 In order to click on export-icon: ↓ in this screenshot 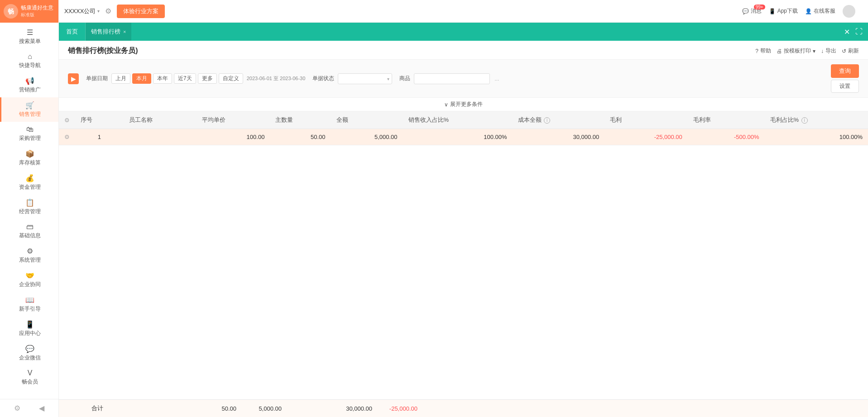, I will do `click(822, 51)`.